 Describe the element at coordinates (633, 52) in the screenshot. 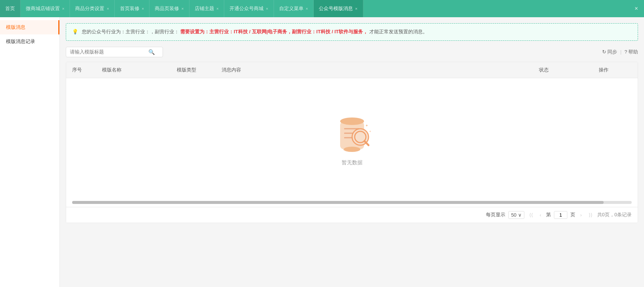

I see `help-label: 帮助` at that location.